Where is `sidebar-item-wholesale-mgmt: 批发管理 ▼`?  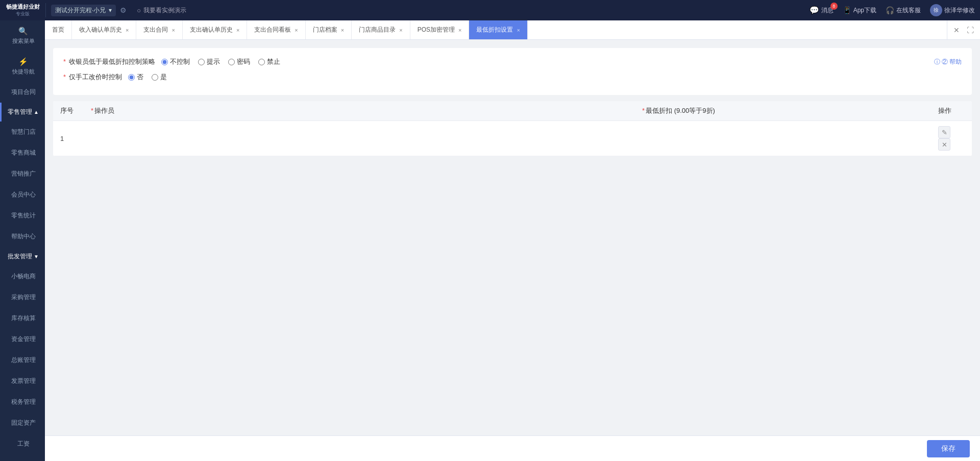
sidebar-item-wholesale-mgmt: 批发管理 ▼ is located at coordinates (22, 256).